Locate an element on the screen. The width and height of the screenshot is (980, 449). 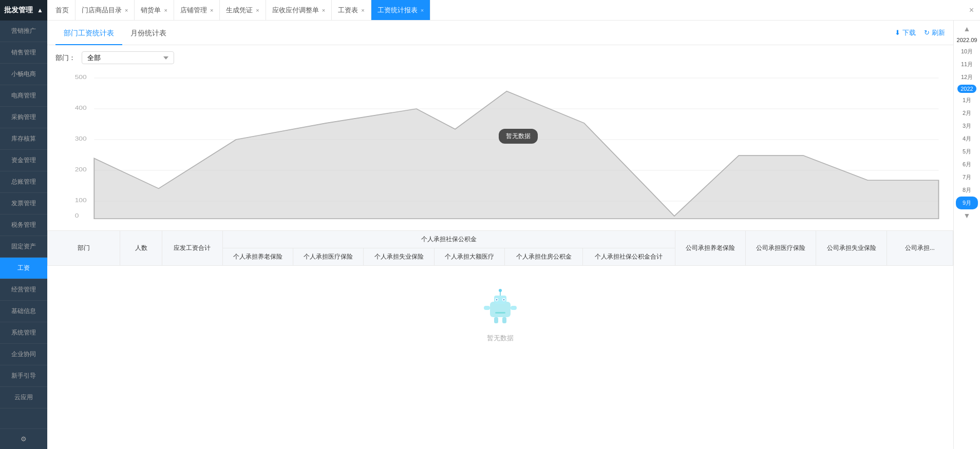
sidebar-item-cloud: 云应用 is located at coordinates (24, 398).